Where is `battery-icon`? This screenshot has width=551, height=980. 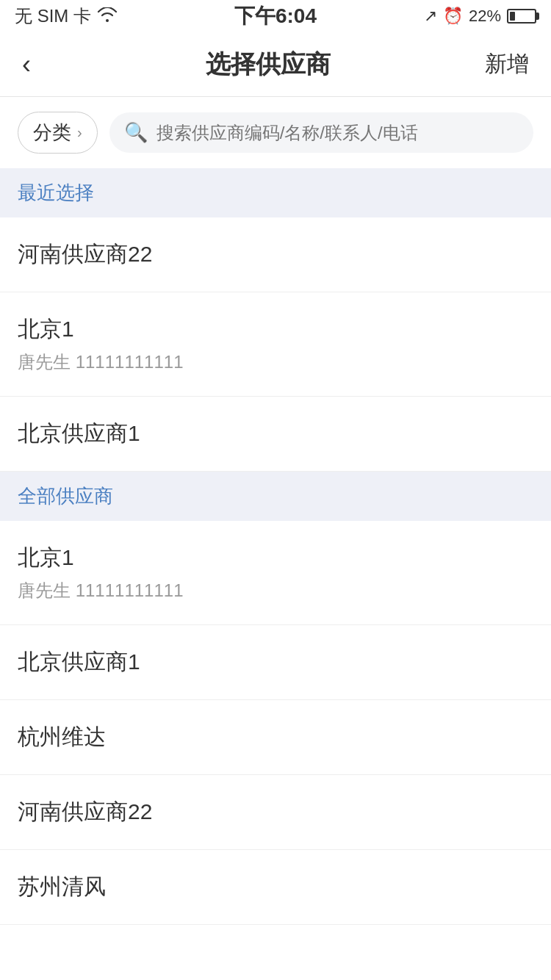 battery-icon is located at coordinates (522, 16).